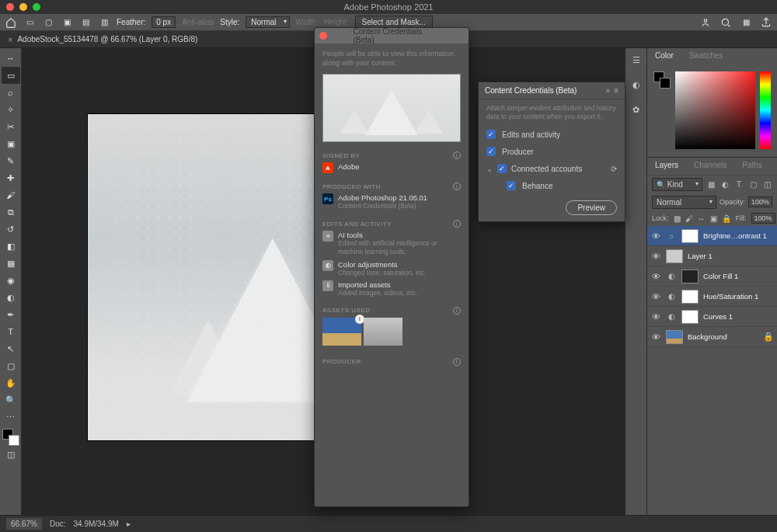 The image size is (777, 532). What do you see at coordinates (712, 256) in the screenshot?
I see `layer-row: 👁 Layer 1` at bounding box center [712, 256].